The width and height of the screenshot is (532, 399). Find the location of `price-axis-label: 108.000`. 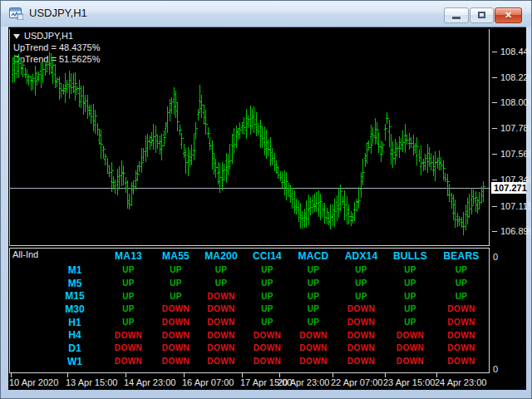

price-axis-label: 108.000 is located at coordinates (516, 102).